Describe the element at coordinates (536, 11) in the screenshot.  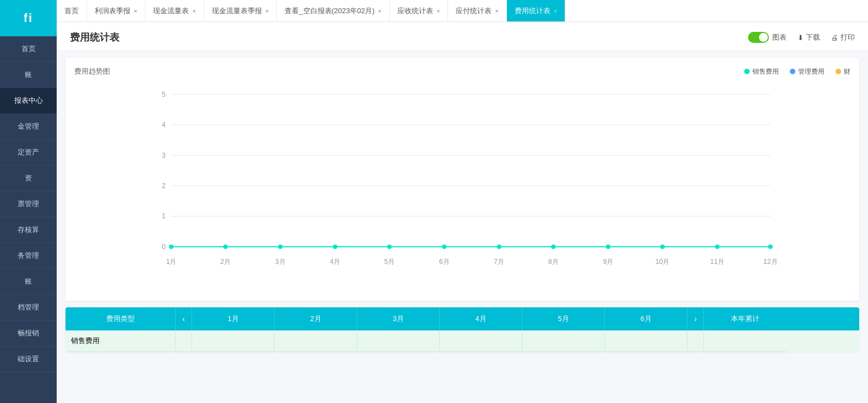
I see `tab-expense-stats: 费用统计表 ×` at that location.